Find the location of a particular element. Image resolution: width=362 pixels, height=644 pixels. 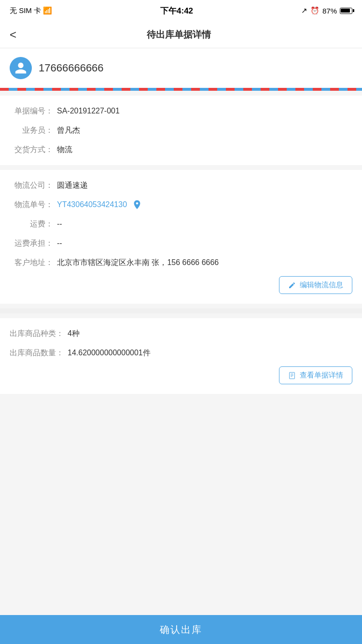

tracking-number-row: 物流单号： YT43064053424130 is located at coordinates (181, 205).